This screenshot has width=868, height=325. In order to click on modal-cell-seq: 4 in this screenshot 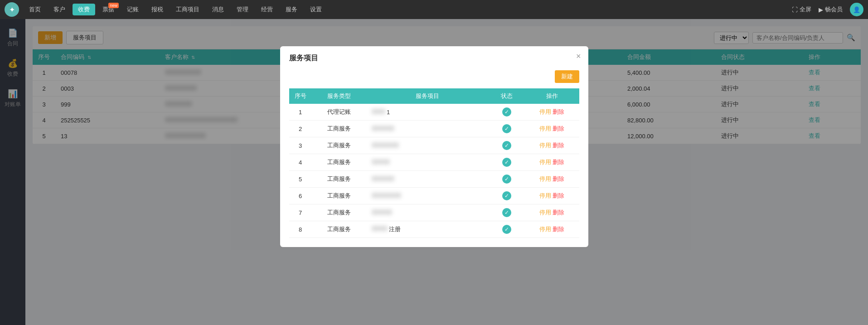, I will do `click(301, 162)`.